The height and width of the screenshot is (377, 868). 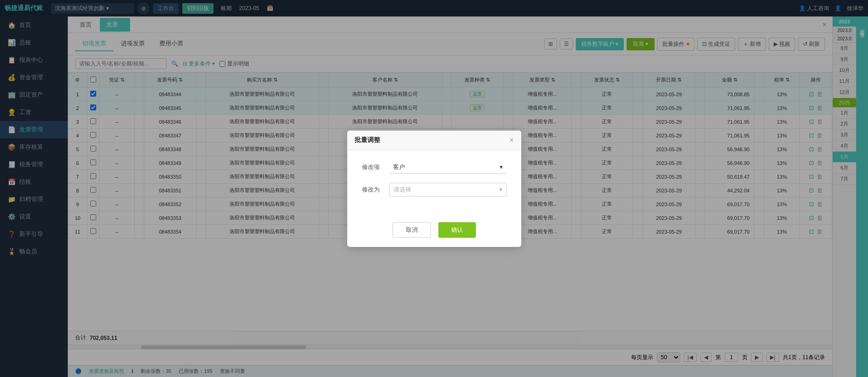 I want to click on value-row: 修改为 请选择 ▾, so click(x=434, y=190).